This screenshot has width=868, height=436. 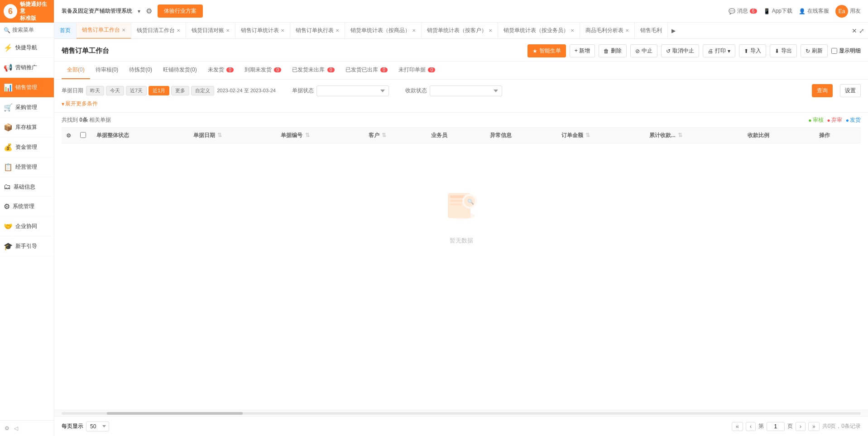 What do you see at coordinates (149, 11) in the screenshot?
I see `topbar-settings-icon: ⚙` at bounding box center [149, 11].